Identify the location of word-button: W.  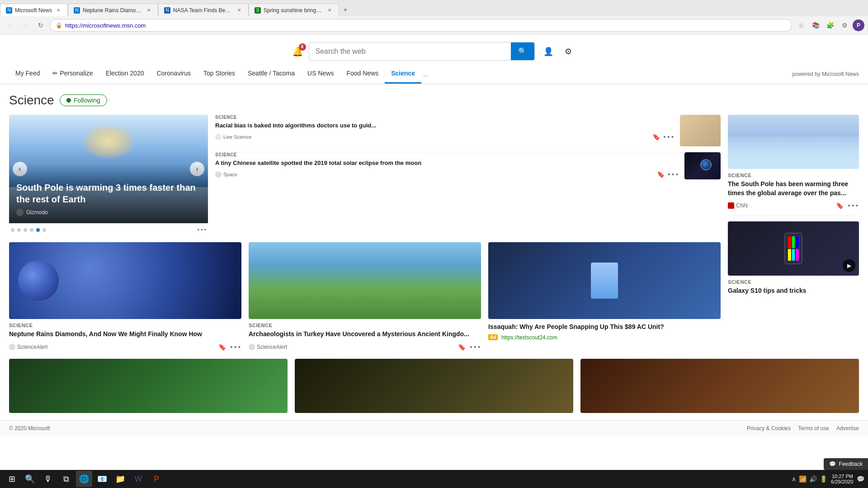
(138, 479).